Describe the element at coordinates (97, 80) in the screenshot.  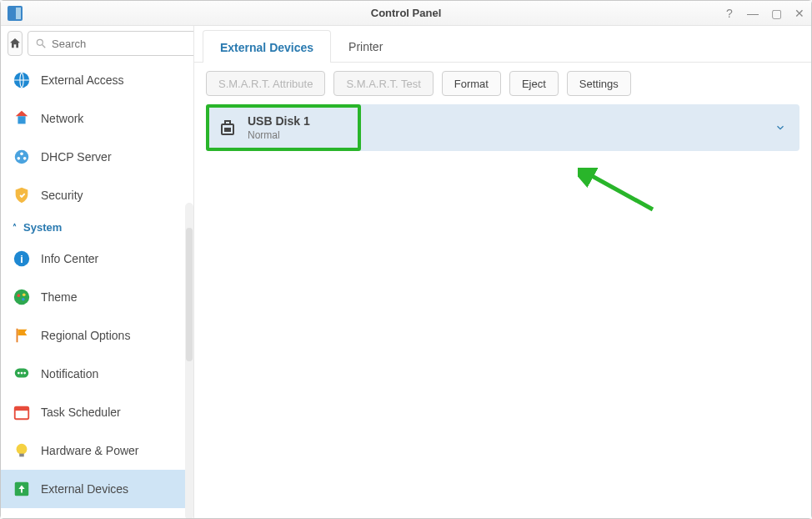
I see `sidebar-item-external-access: External Access` at that location.